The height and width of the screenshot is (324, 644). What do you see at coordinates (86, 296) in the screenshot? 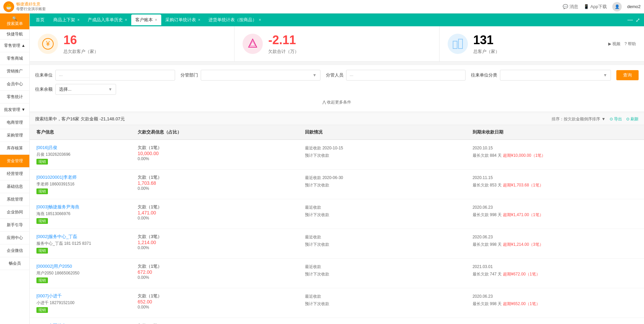
I see `customer-name-5: [0007]小进千` at bounding box center [86, 296].